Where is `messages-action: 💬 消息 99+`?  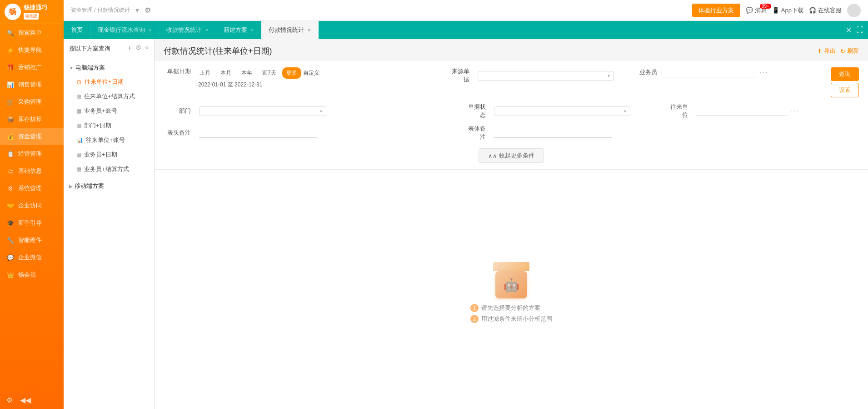 messages-action: 💬 消息 99+ is located at coordinates (756, 10).